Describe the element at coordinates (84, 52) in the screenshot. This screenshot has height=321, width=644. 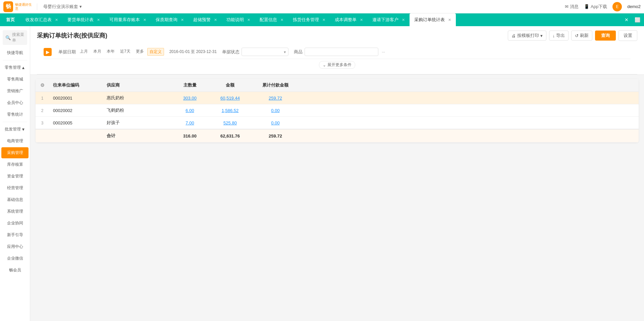
I see `shortcut-last-month: 上月` at that location.